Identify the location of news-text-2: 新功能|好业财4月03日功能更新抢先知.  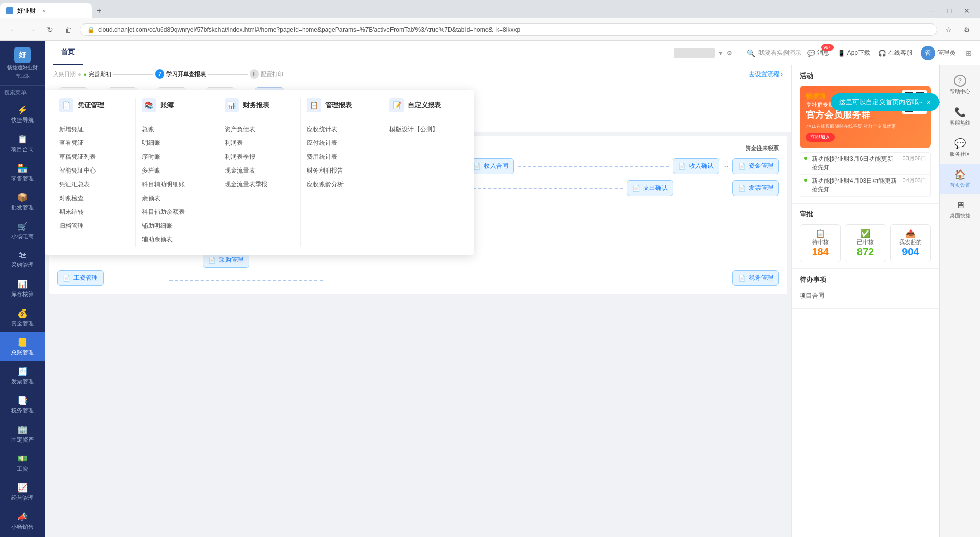
(855, 185).